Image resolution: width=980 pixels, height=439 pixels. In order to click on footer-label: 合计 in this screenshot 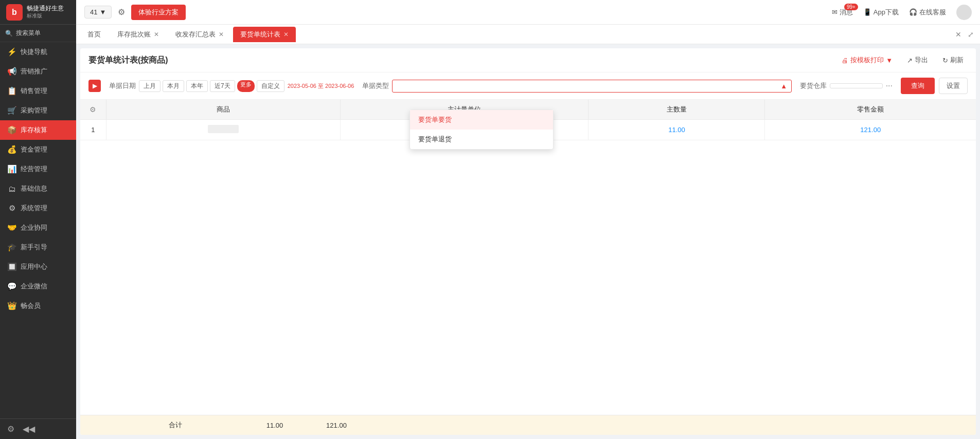, I will do `click(175, 425)`.